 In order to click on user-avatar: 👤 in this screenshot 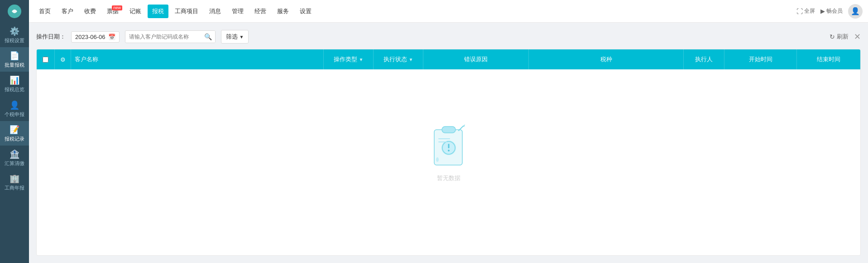, I will do `click(855, 11)`.